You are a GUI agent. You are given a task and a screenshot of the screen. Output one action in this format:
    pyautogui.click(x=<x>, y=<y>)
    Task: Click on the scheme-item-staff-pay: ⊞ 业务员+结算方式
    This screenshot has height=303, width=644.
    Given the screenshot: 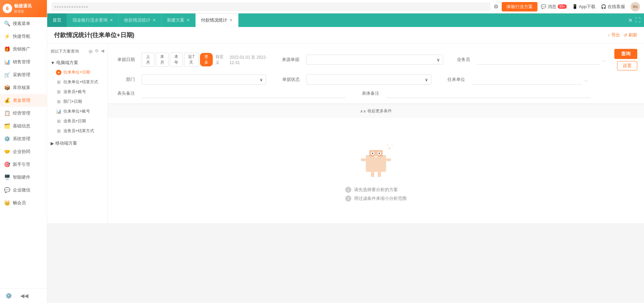 What is the action you would take?
    pyautogui.click(x=78, y=131)
    